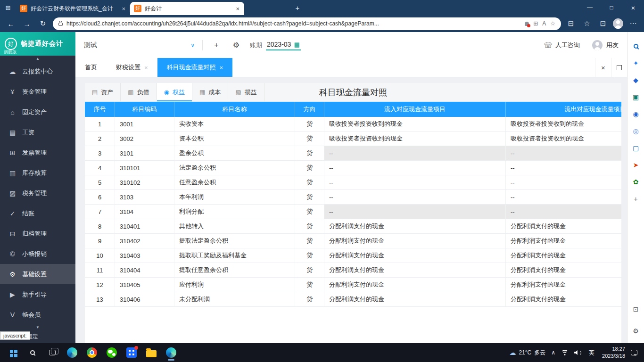  I want to click on workspace-tab: 财税设置, so click(132, 67).